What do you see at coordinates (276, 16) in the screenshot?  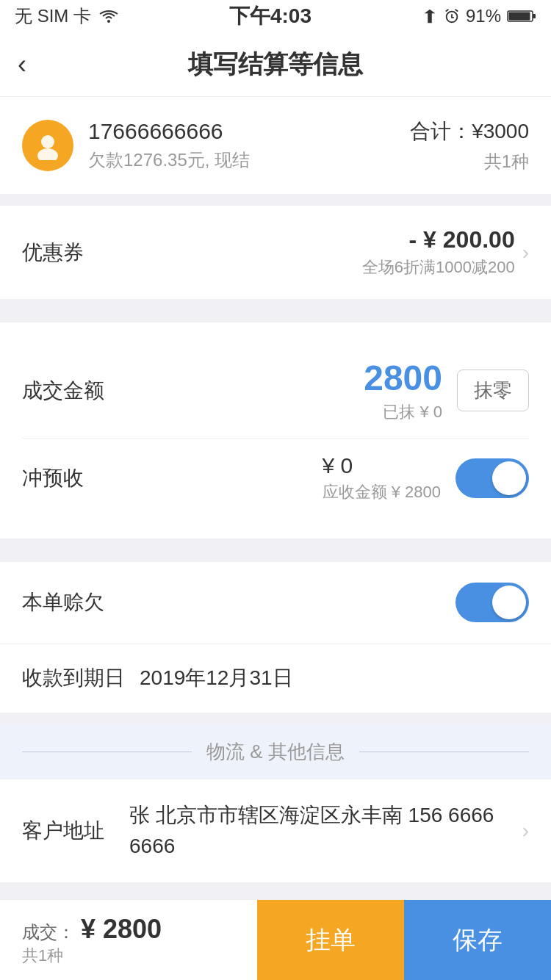 I see `status-bar: 无 SIM 卡 下午4:03 91%` at bounding box center [276, 16].